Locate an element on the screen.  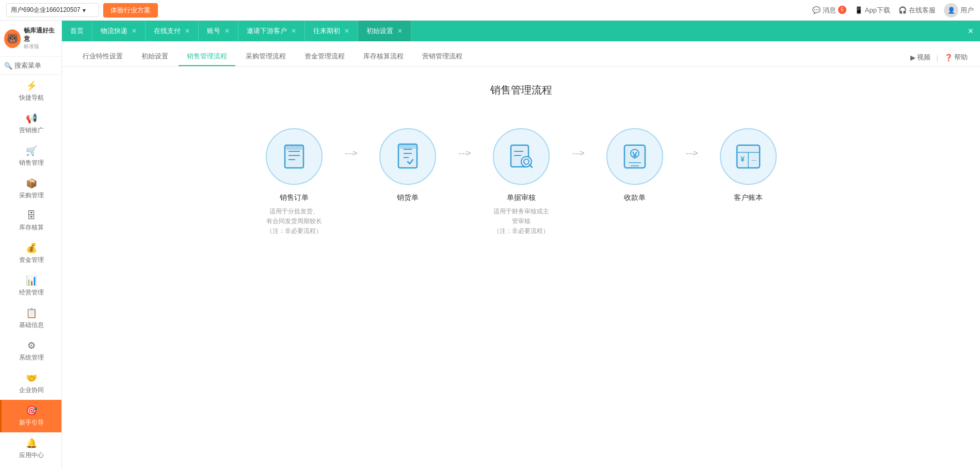
sidebar-item-label: 采购管理 is located at coordinates (31, 195).